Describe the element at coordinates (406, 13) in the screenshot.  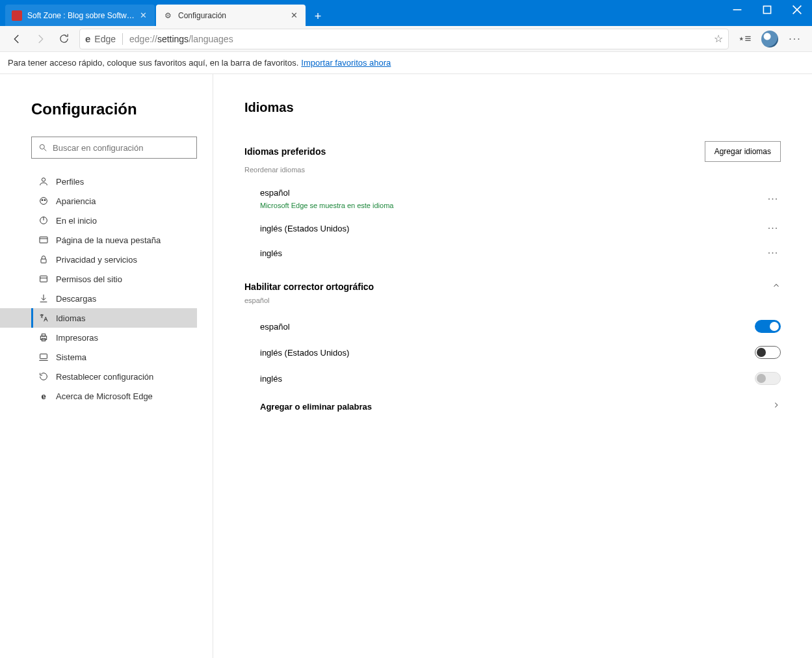
I see `titlebar: Soft Zone : Blog sobre Software ✕ ⚙ Conf…` at that location.